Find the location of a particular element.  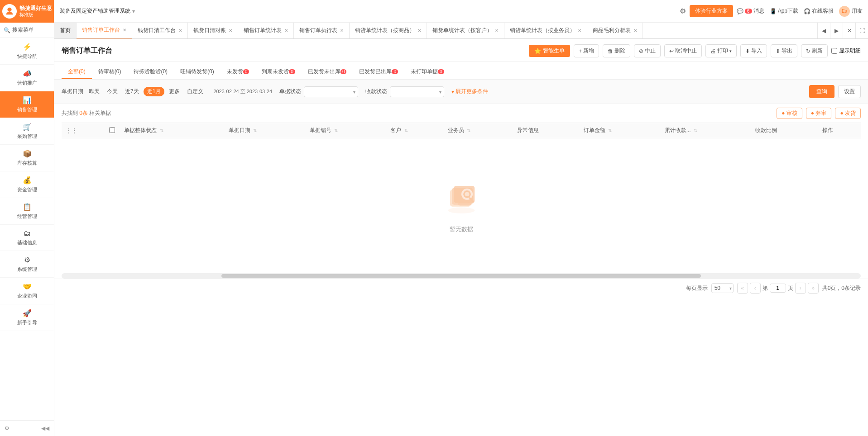

tab-restore: ⛶ is located at coordinates (862, 31).